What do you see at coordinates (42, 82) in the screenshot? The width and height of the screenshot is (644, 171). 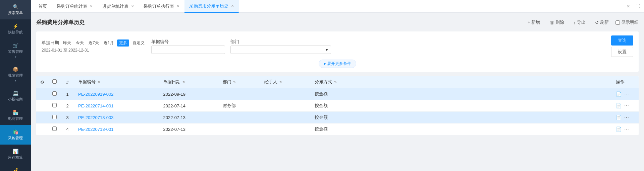 I see `col-settings: ⚙` at bounding box center [42, 82].